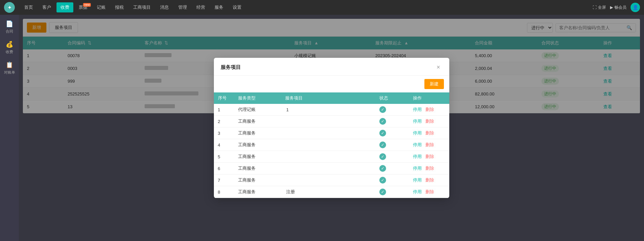 The width and height of the screenshot is (644, 241). Describe the element at coordinates (328, 98) in the screenshot. I see `modal-col-item: 服务项目` at that location.